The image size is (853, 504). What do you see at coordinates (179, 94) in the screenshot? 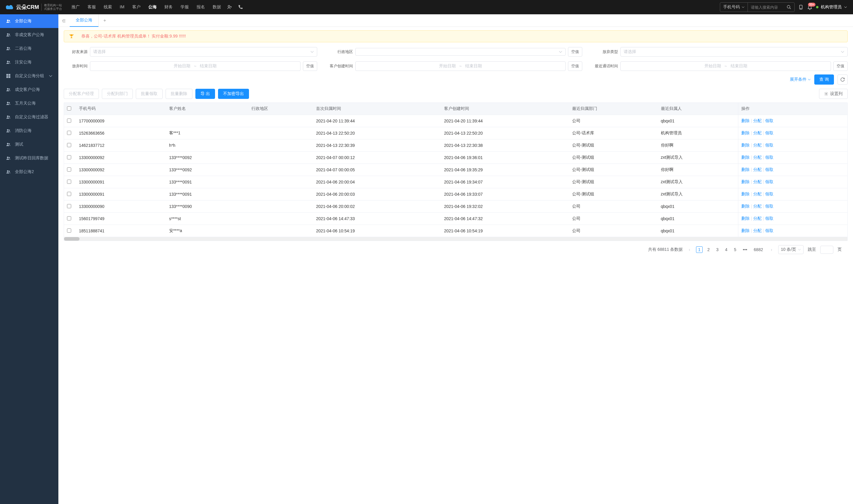
I see `batch-delete-button: 批量删除` at bounding box center [179, 94].